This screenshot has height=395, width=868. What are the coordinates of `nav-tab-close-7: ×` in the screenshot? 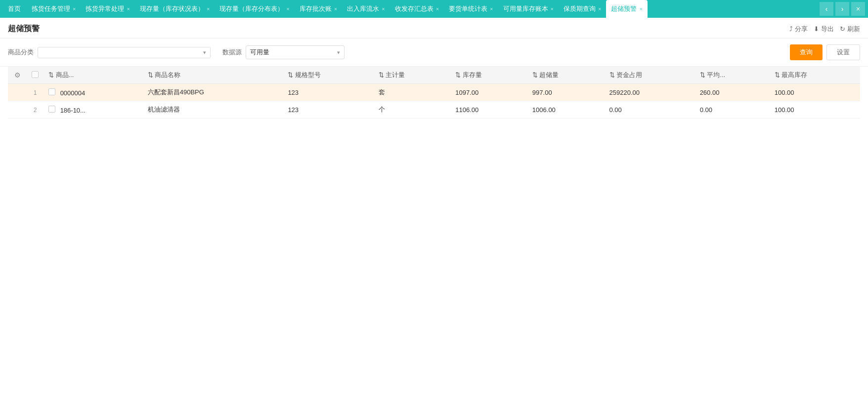 It's located at (491, 9).